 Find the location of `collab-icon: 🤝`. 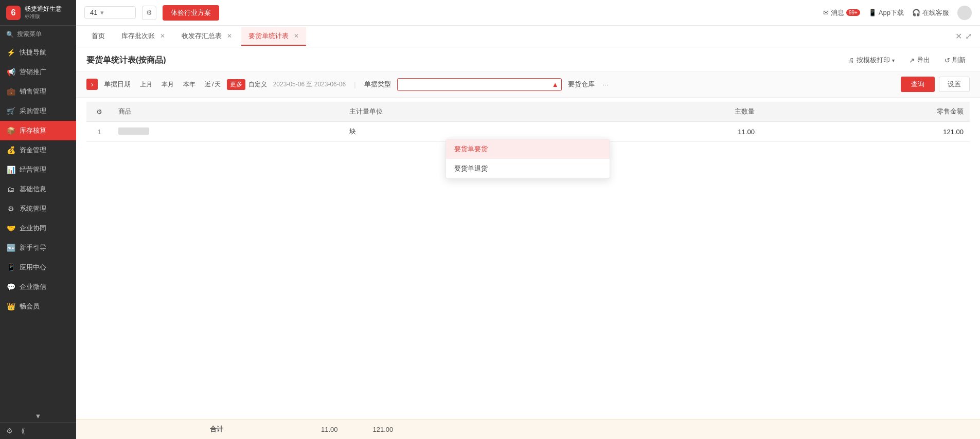

collab-icon: 🤝 is located at coordinates (11, 228).